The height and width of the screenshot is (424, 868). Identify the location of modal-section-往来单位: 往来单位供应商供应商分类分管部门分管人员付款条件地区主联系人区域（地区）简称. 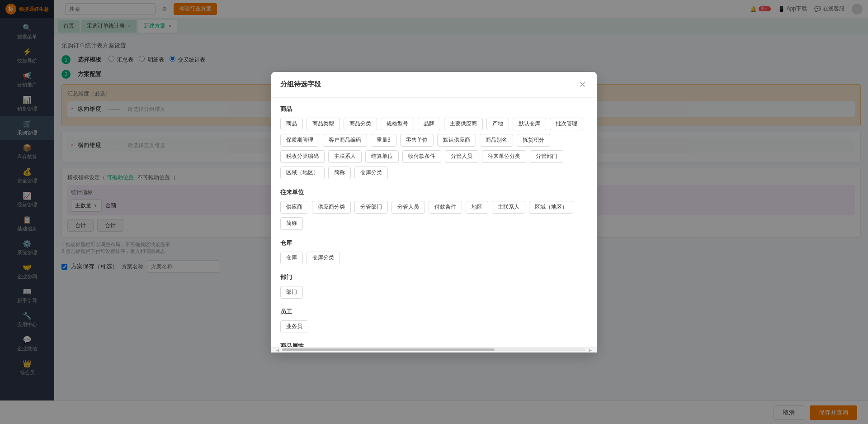
(434, 209).